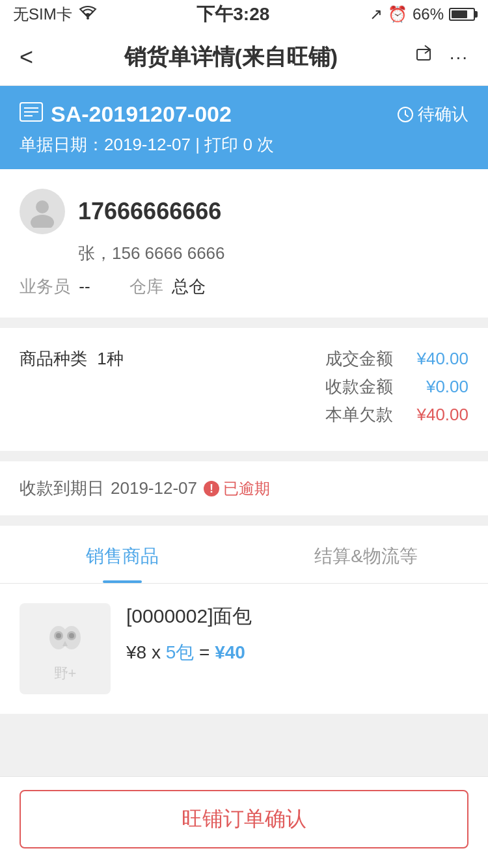  What do you see at coordinates (122, 554) in the screenshot?
I see `tab-sales: 销售商品` at bounding box center [122, 554].